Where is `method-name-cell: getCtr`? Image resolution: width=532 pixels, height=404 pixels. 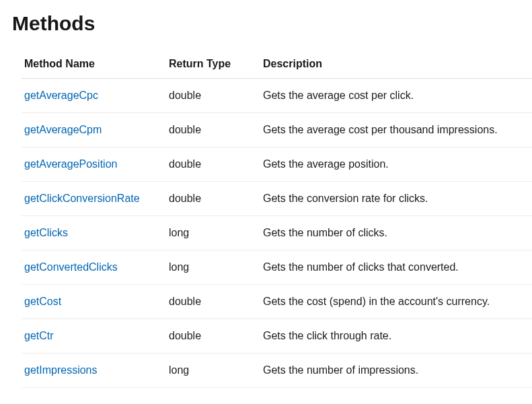 method-name-cell: getCtr is located at coordinates (94, 337).